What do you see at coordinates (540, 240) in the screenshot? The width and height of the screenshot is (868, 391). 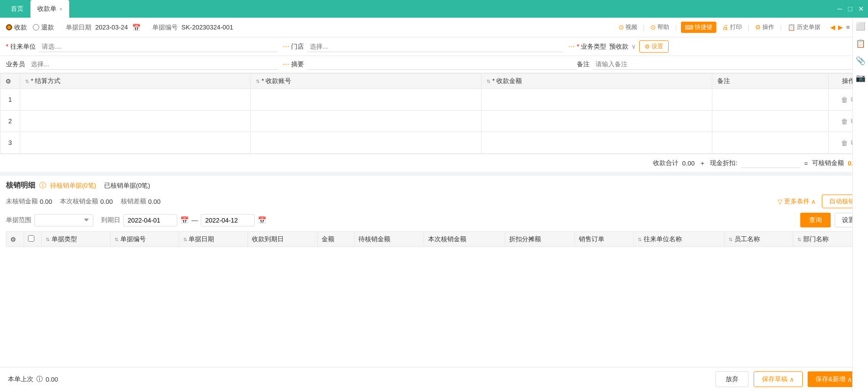 I see `btable-discount: 折扣分摊额` at bounding box center [540, 240].